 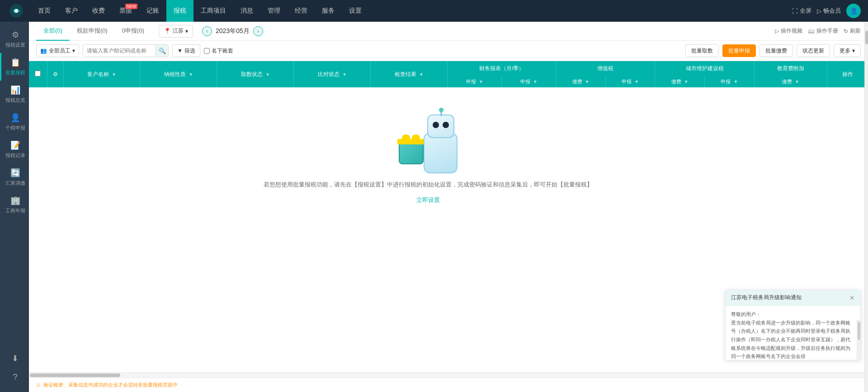 What do you see at coordinates (167, 31) in the screenshot?
I see `province-icon: 📍` at bounding box center [167, 31].